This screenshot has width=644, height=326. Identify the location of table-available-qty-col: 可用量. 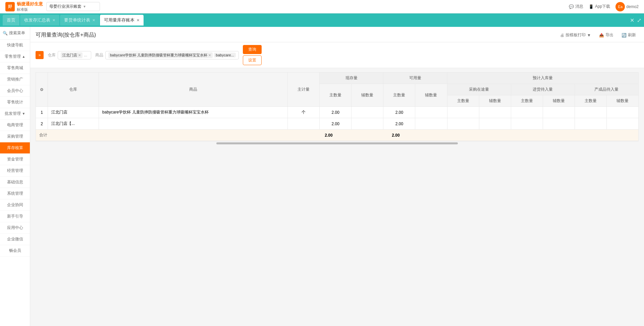
(415, 78).